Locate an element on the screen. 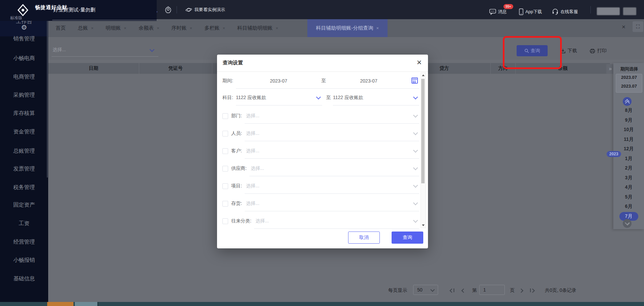 The height and width of the screenshot is (306, 644). sidebar-item-ecommerce: 电商管理 is located at coordinates (24, 77).